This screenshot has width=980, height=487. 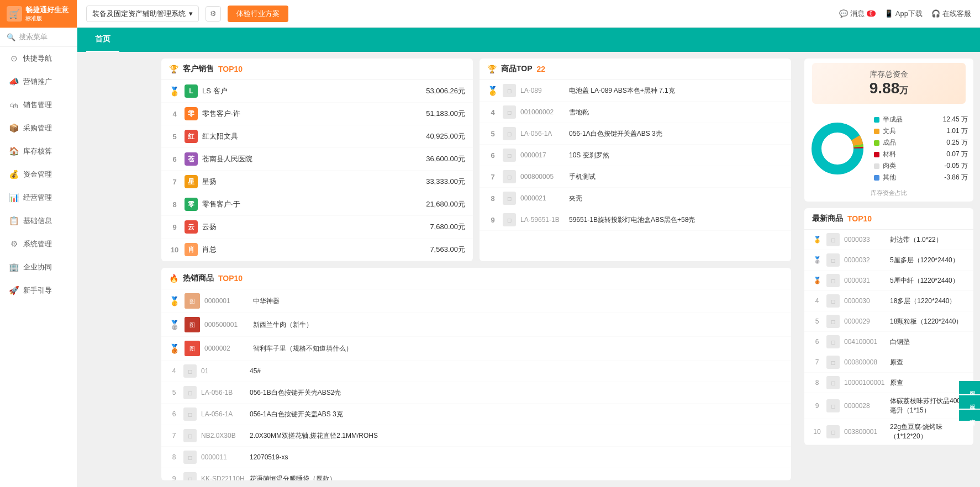 What do you see at coordinates (817, 406) in the screenshot?
I see `newest-rank: 9` at bounding box center [817, 406].